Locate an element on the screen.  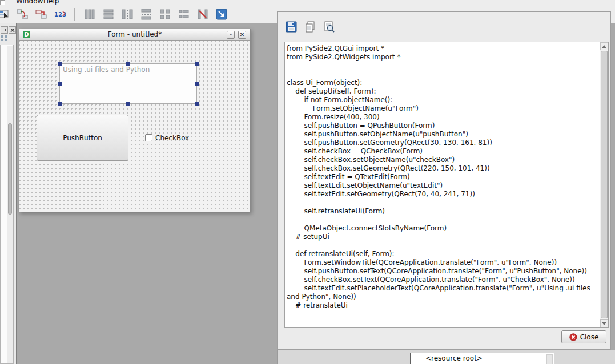
layout-horizontal-icon is located at coordinates (90, 14).